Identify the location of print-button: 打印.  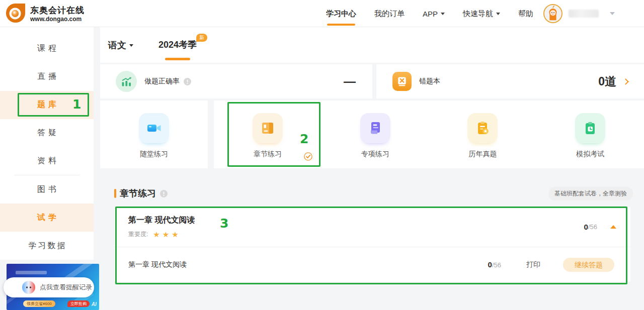
(533, 265).